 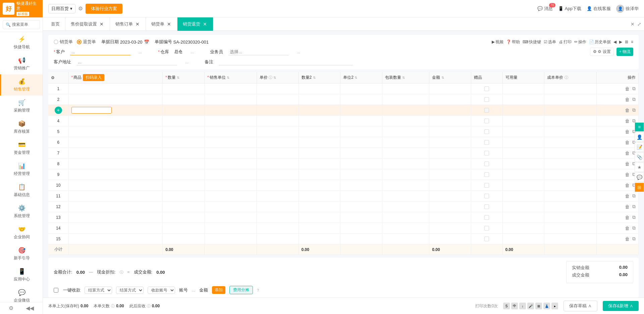 I want to click on qty2-sort-icon: ⇅, so click(x=314, y=78).